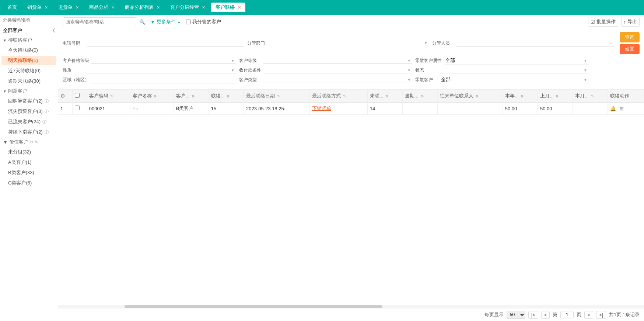  I want to click on value-edit-icon: ✎, so click(36, 142).